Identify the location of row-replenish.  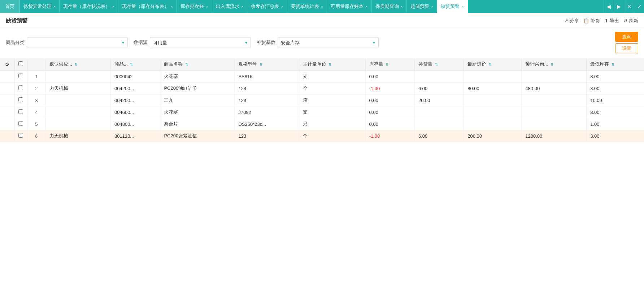
(439, 124).